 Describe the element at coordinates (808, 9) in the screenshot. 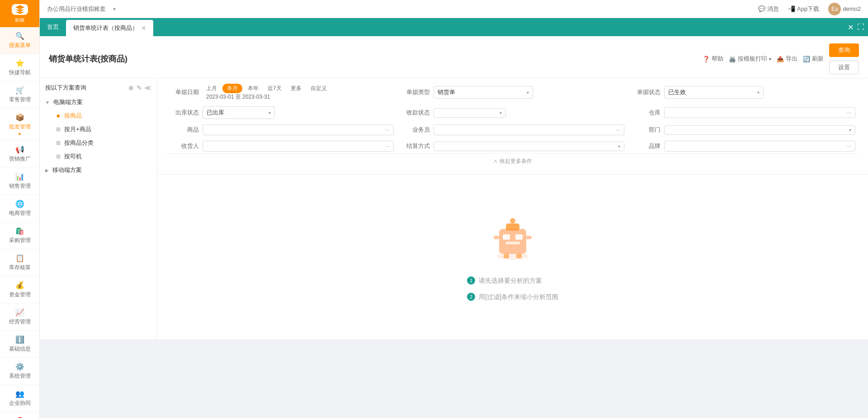

I see `app-download-label: App下载` at that location.